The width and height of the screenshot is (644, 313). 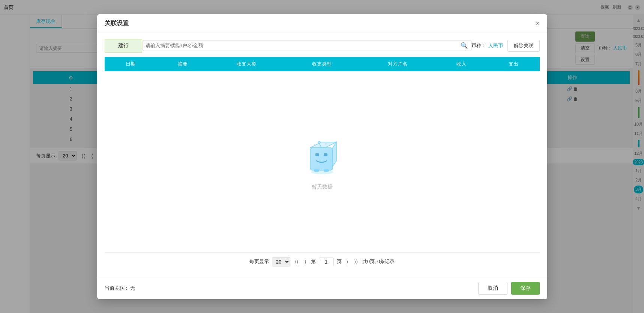 I want to click on modal-col-category: 收支大类, so click(x=247, y=64).